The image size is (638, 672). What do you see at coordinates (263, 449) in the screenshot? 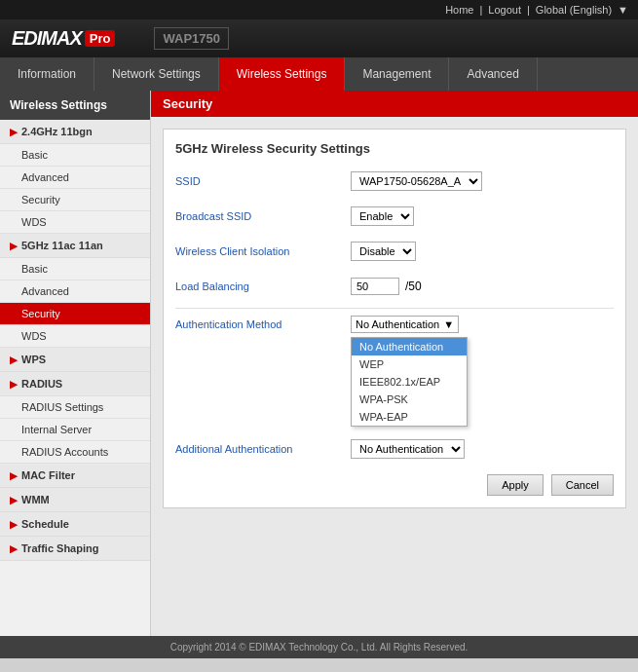
I see `additional-auth-label: Additional Authentication` at bounding box center [263, 449].